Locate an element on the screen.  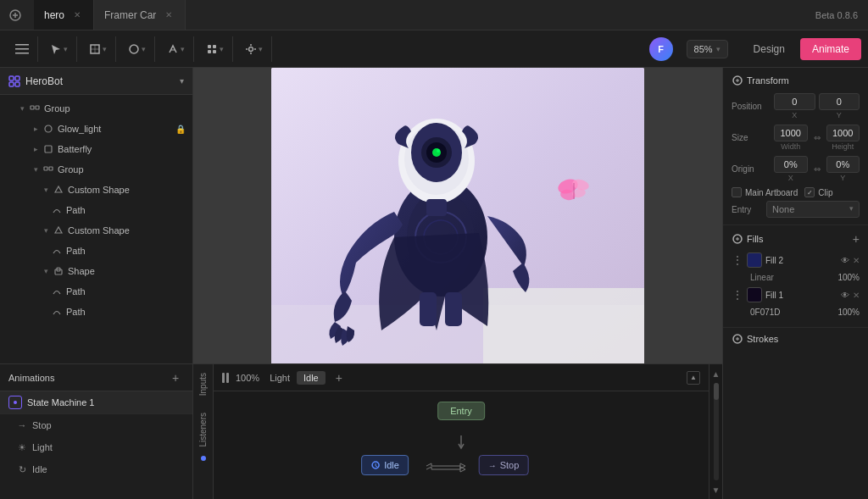
strokes-header: Strokes is located at coordinates (795, 339).